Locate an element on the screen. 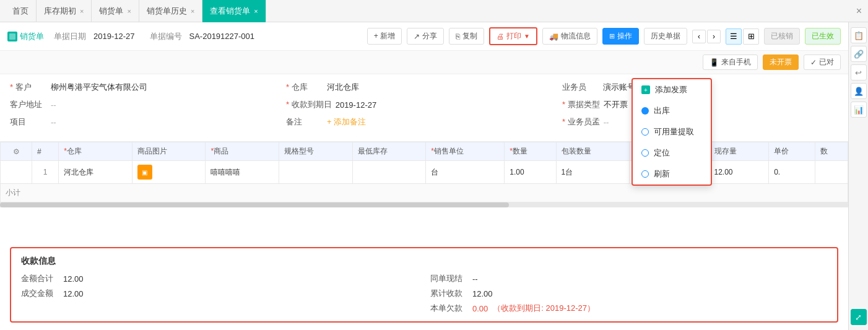 Image resolution: width=868 pixels, height=330 pixels. ticket-type-value: 不开票 is located at coordinates (615, 105).